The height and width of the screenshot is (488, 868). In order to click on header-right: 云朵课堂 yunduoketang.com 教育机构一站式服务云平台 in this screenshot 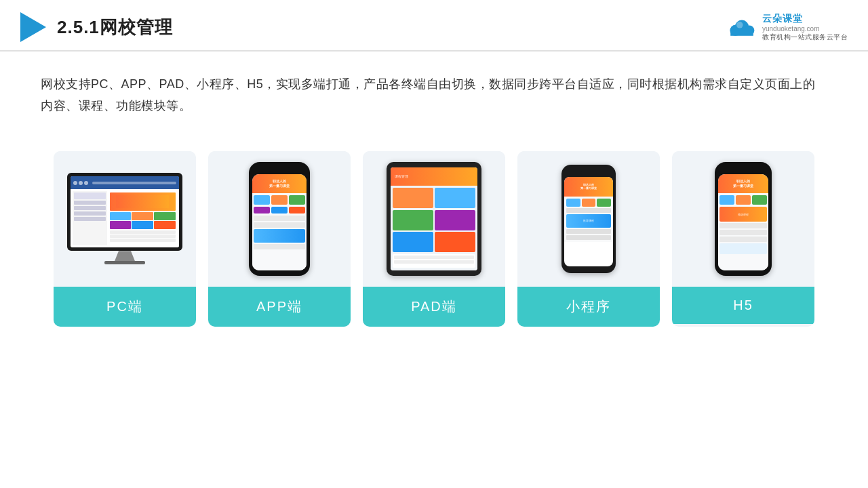, I will do `click(787, 27)`.